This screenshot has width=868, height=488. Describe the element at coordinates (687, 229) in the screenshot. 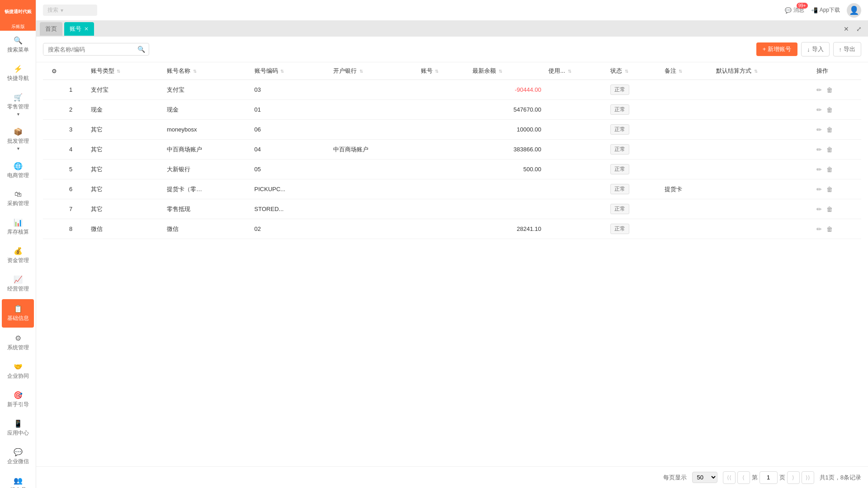

I see `cell-remark` at that location.